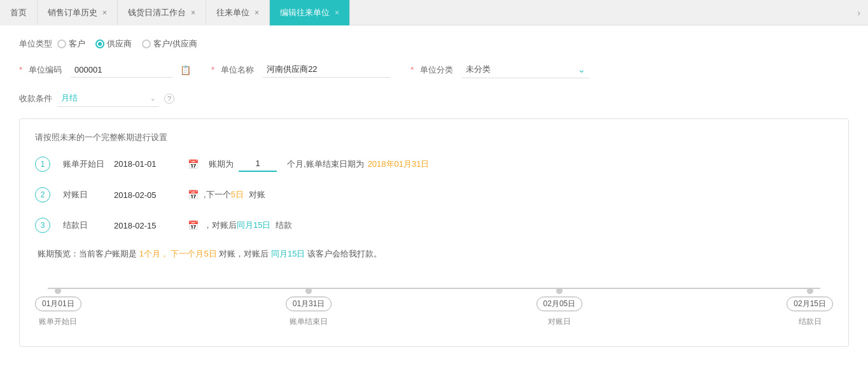 The height and width of the screenshot is (387, 868). I want to click on radio-both-label: 客户/供应商, so click(176, 44).